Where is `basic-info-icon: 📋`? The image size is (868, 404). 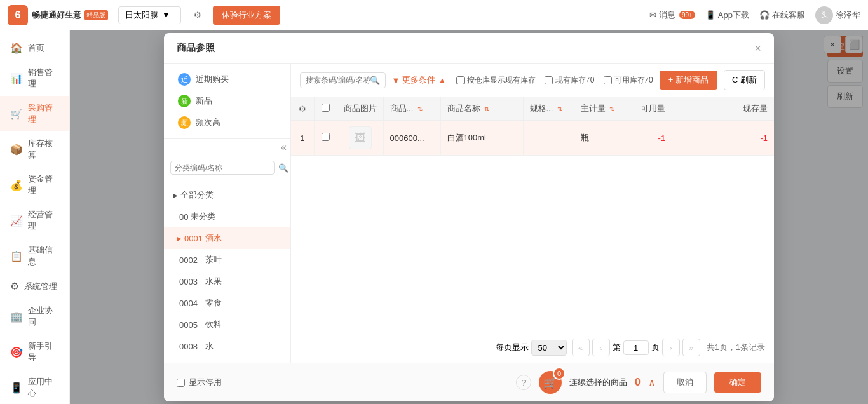
basic-info-icon: 📋 is located at coordinates (17, 257).